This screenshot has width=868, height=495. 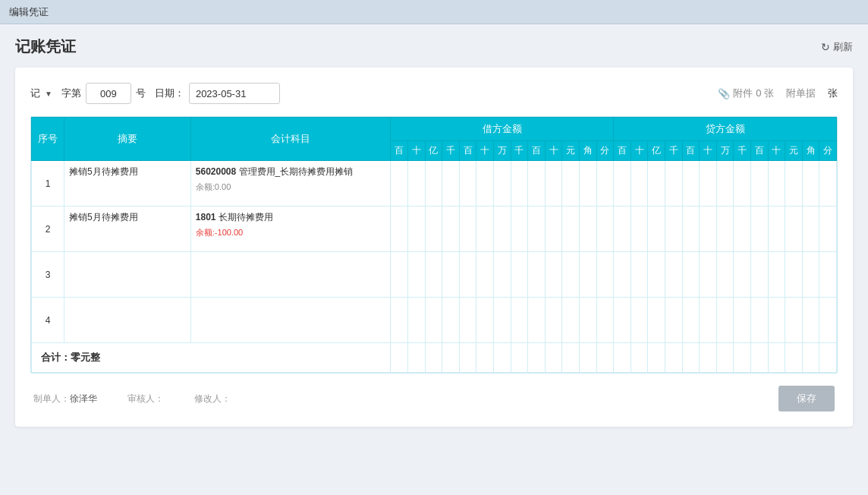 I want to click on row-summary-1: 摊销5月待摊费用, so click(x=127, y=229).